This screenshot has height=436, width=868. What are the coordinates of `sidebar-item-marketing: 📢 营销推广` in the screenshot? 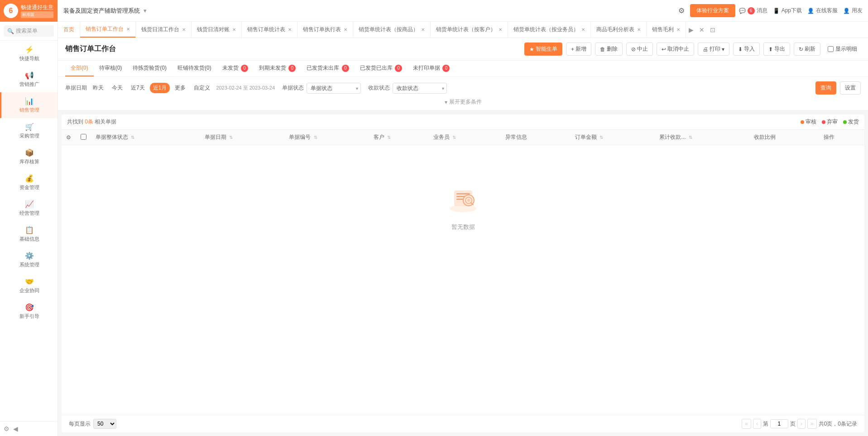 It's located at (29, 80).